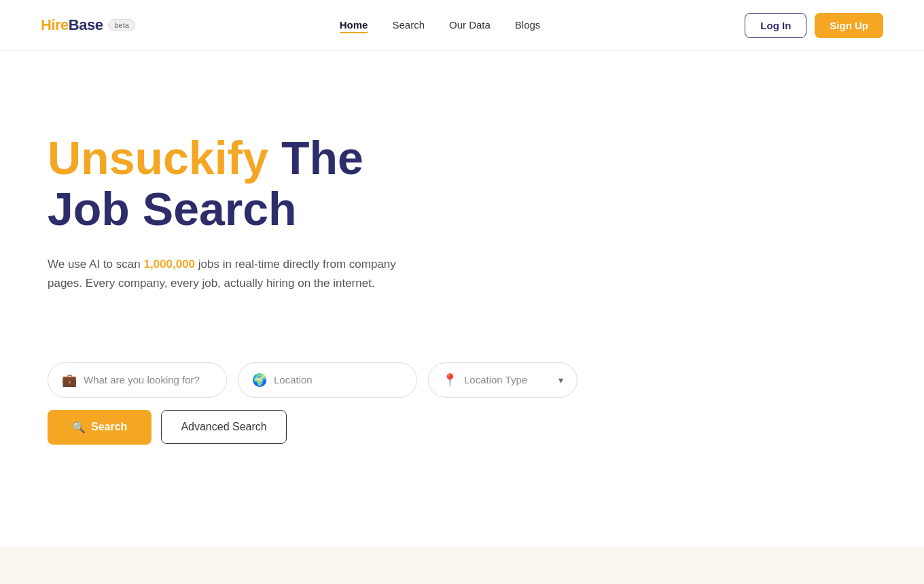 The width and height of the screenshot is (924, 584). Describe the element at coordinates (338, 379) in the screenshot. I see `location-search-input` at that location.